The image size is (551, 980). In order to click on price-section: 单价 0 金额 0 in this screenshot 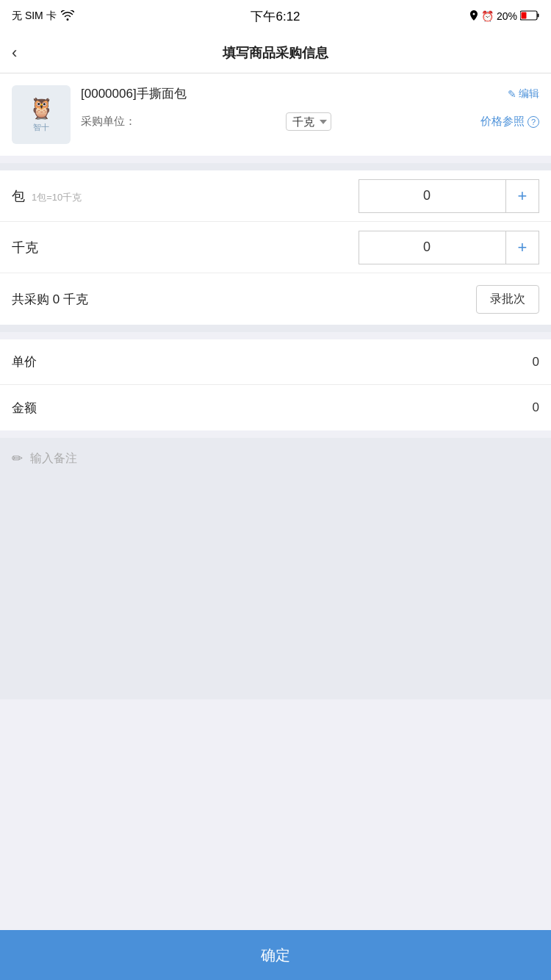, I will do `click(276, 385)`.